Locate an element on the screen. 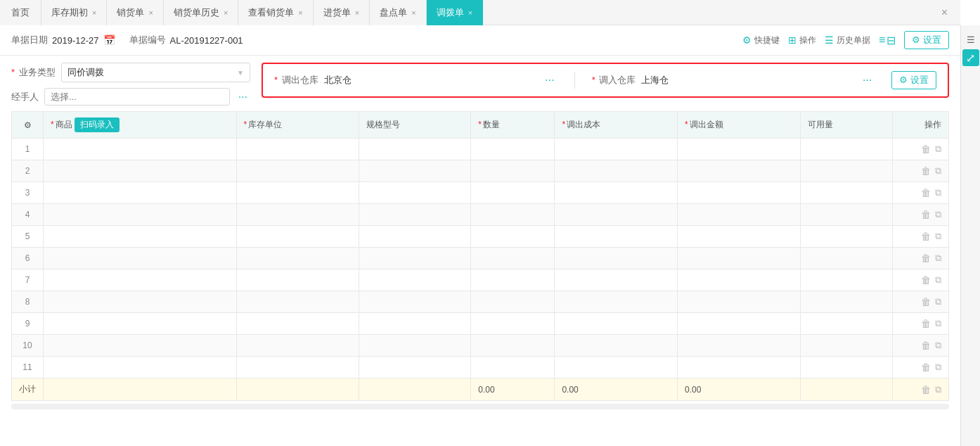  subtotal-delete-icon: 🗑 is located at coordinates (926, 390).